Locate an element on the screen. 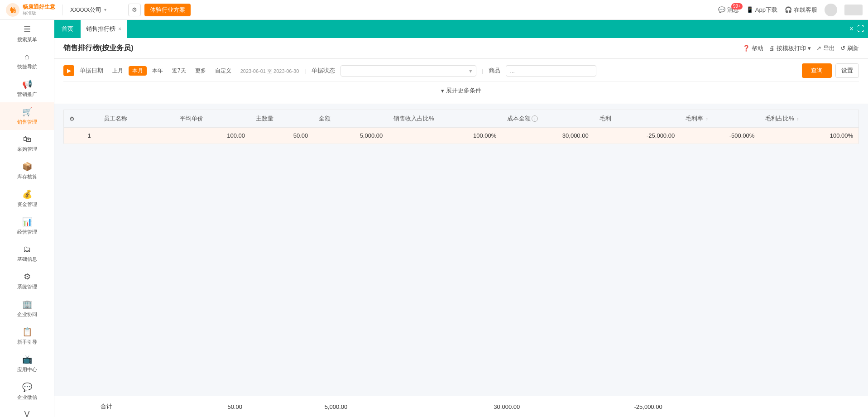  tab-close-all-button: × is located at coordinates (851, 29).